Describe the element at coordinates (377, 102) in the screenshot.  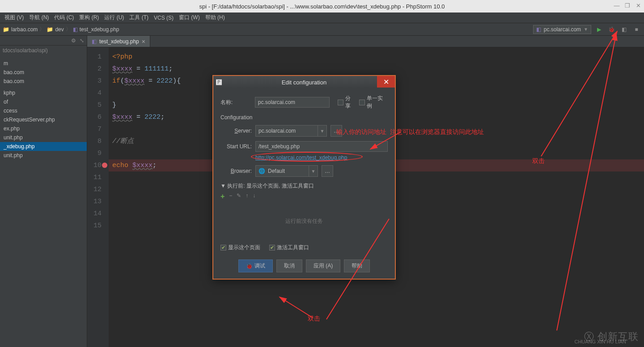
I see `single-instance-label: 单一实例` at that location.